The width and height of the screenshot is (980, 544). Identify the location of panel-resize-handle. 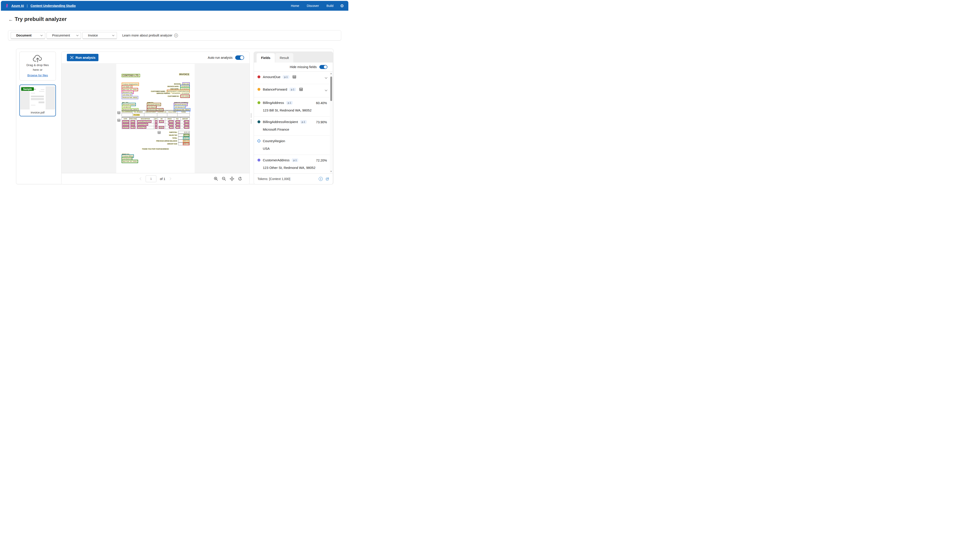
(251, 119).